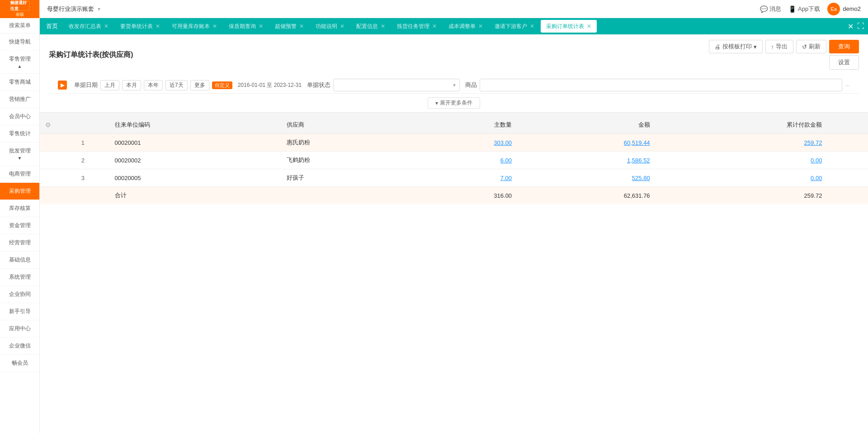 The image size is (868, 433). Describe the element at coordinates (741, 178) in the screenshot. I see `row3-paid: 0.00` at that location.